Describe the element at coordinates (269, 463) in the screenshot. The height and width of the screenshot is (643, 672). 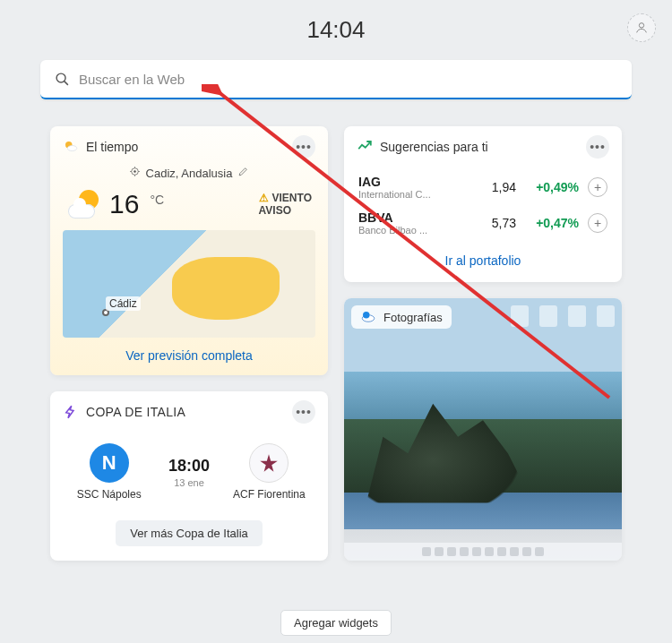
I see `team-away-logo` at that location.